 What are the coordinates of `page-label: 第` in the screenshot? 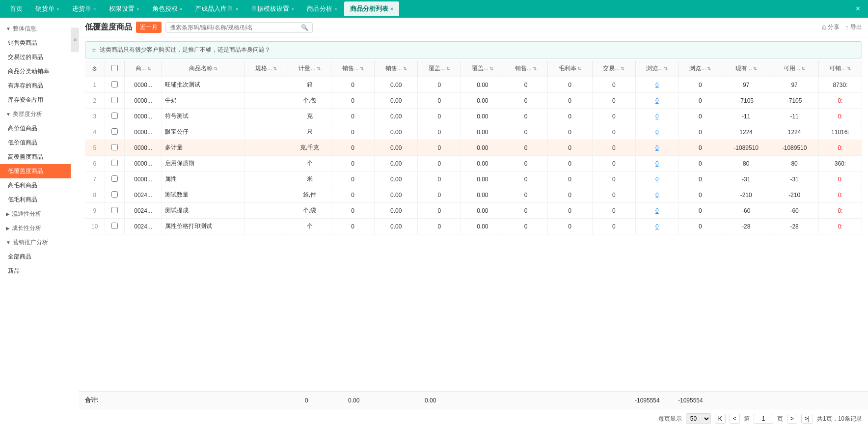 It's located at (747, 419).